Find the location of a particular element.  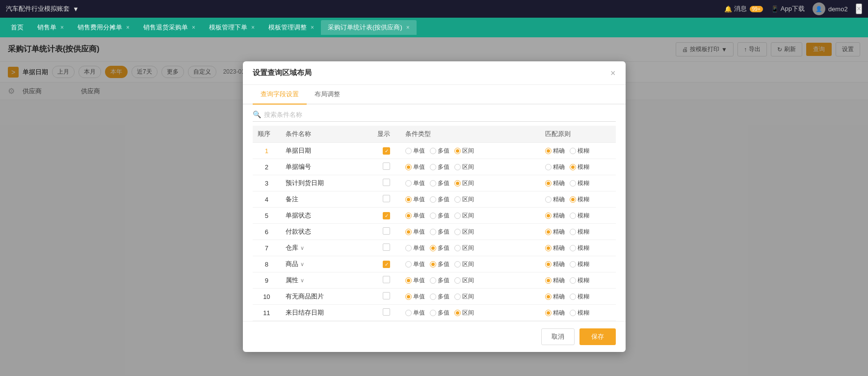

nav-tab-purchase-stats: 采购订单统计表(按供应商) × is located at coordinates (369, 27).